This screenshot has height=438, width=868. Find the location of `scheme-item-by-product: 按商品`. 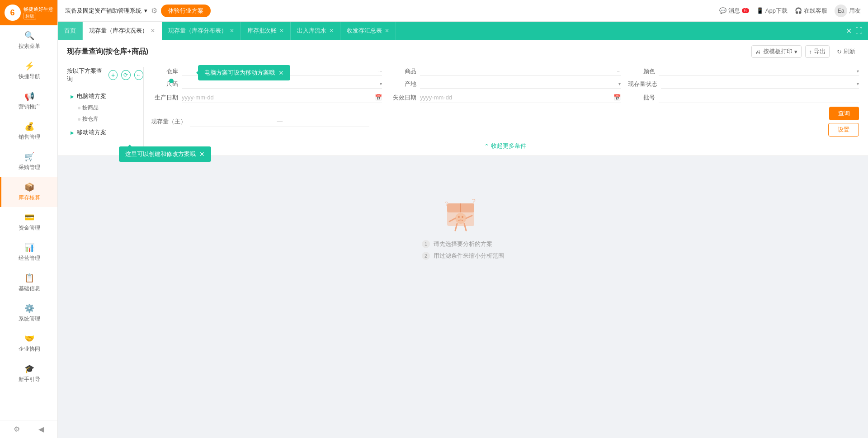

scheme-item-by-product: 按商品 is located at coordinates (105, 108).